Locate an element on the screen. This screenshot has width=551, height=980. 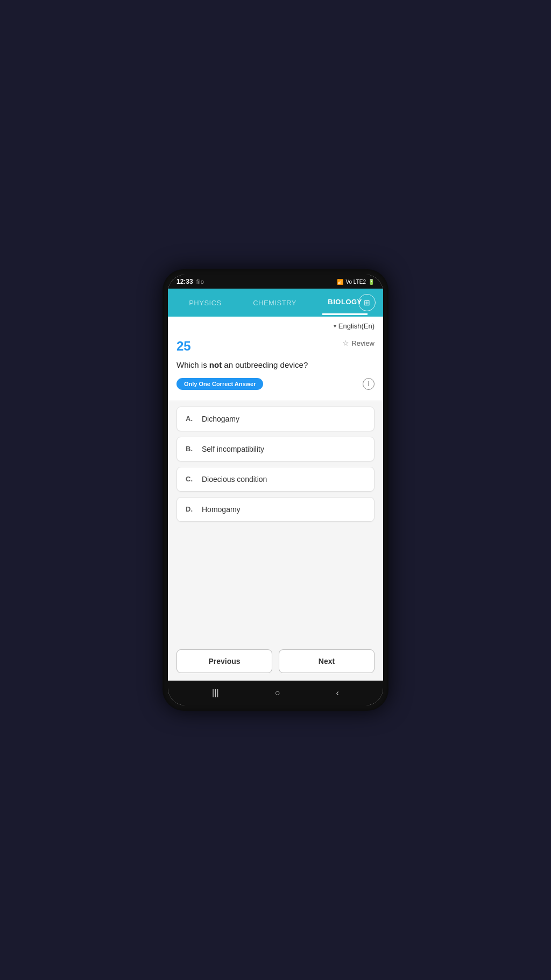
question-header: 25 ☆ Review is located at coordinates (276, 346).